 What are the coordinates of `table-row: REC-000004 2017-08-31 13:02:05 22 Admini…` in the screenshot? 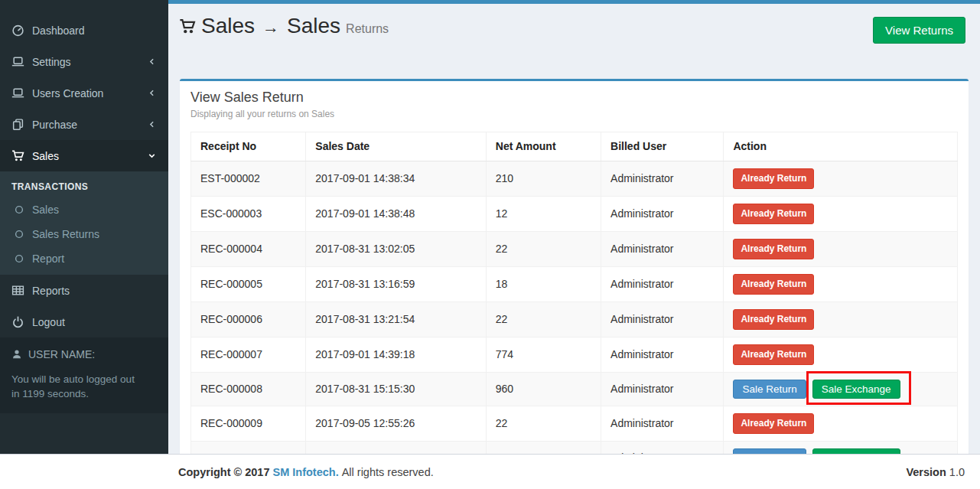 It's located at (575, 249).